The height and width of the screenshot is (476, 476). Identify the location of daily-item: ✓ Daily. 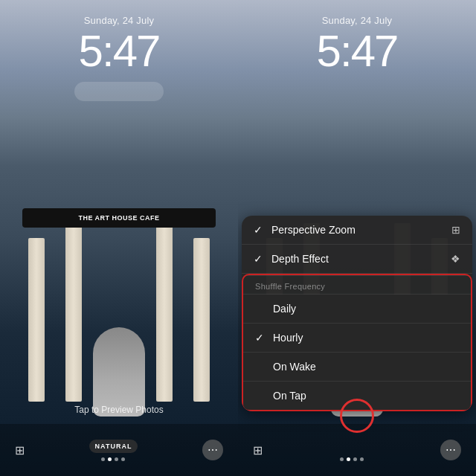
(357, 309).